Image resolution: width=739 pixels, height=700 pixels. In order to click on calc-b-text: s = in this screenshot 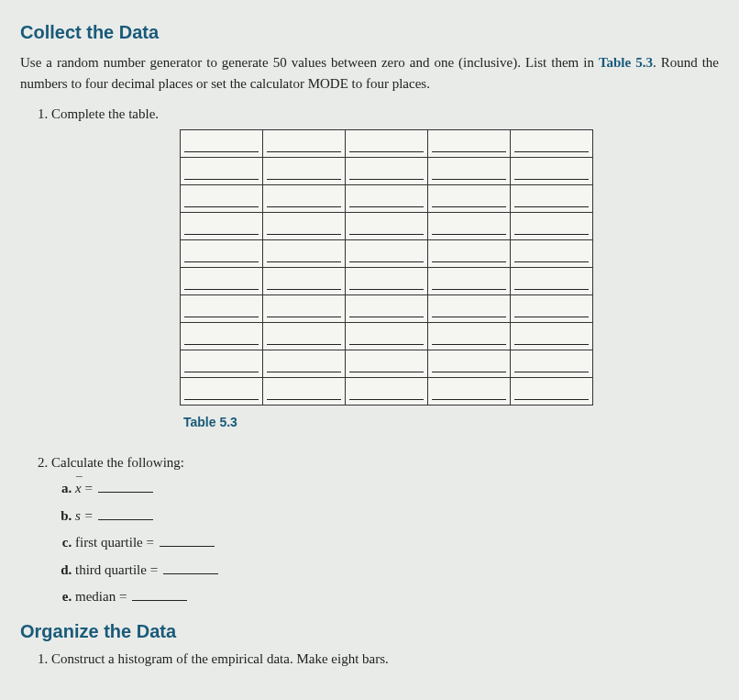, I will do `click(86, 516)`.